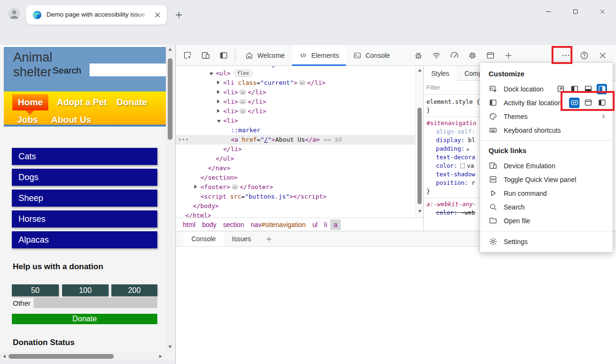 Image resolution: width=616 pixels, height=364 pixels. What do you see at coordinates (170, 99) in the screenshot?
I see `vertical-scroll-thumb` at bounding box center [170, 99].